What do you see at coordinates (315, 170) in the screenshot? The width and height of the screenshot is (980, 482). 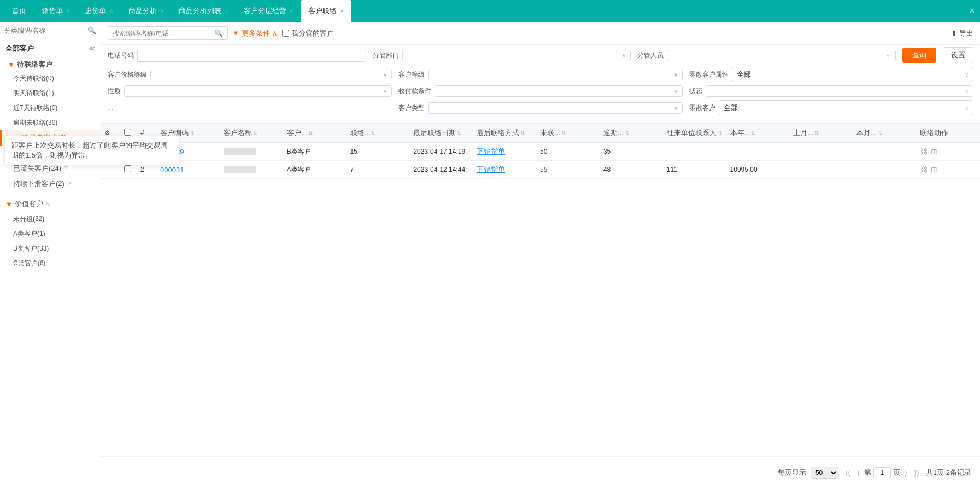 I see `cell-customer-type: A类客户` at bounding box center [315, 170].